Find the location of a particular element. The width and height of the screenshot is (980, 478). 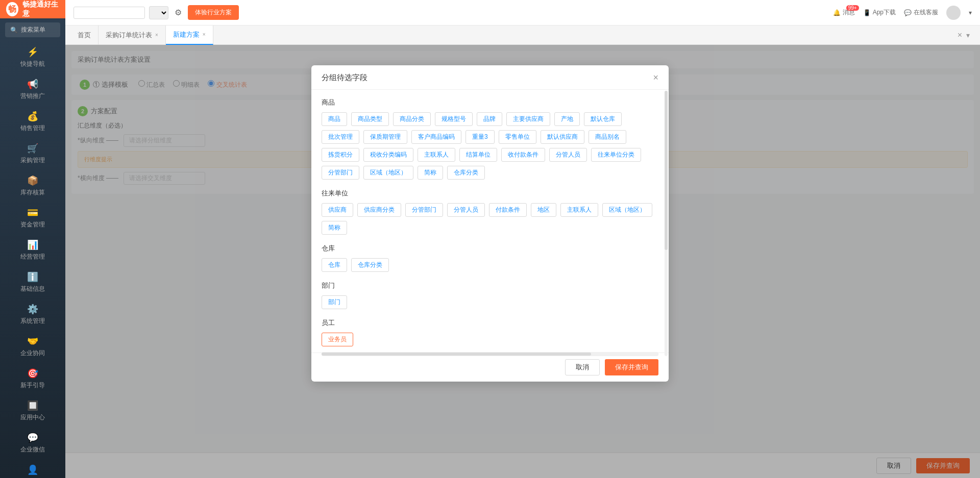

experience-plan-button: 体验行业方案 is located at coordinates (213, 12).